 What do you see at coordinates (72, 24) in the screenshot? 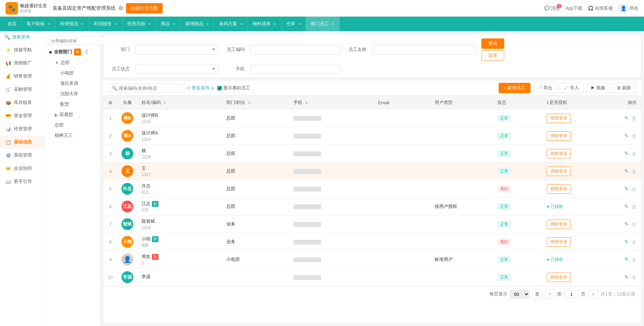
I see `tab-operations: 经营情况 ✕` at bounding box center [72, 24].